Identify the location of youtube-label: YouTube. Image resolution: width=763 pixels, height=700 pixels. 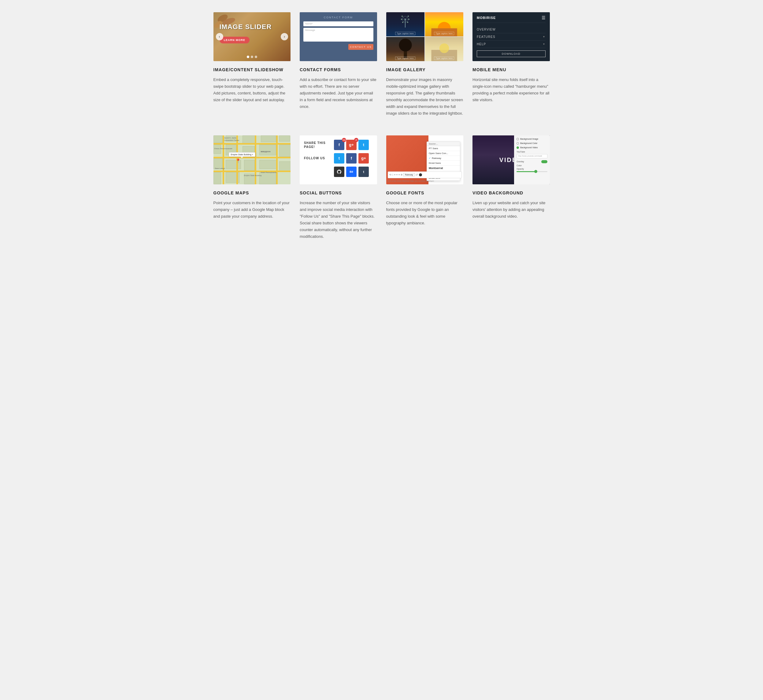
(532, 152).